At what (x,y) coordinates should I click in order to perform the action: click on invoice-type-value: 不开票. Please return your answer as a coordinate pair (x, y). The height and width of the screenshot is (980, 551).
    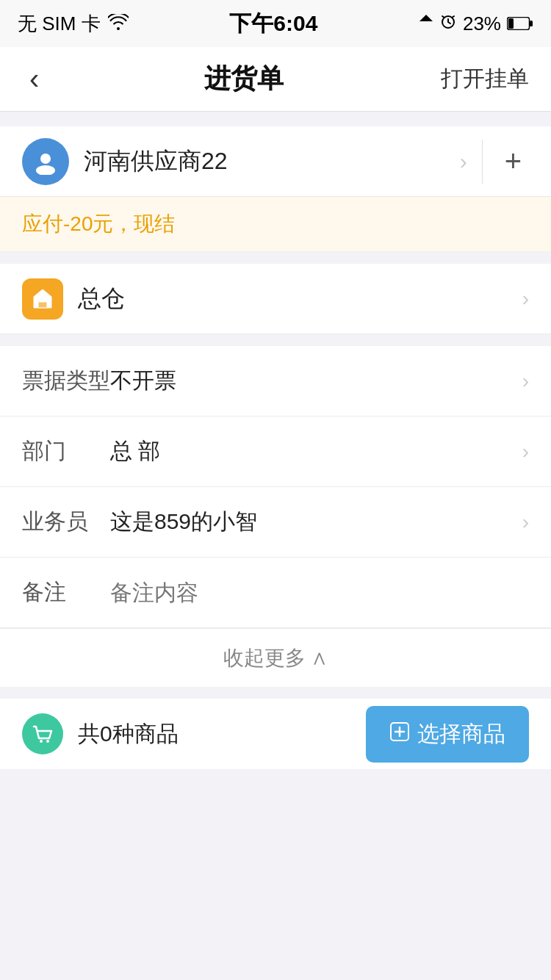
    Looking at the image, I should click on (316, 381).